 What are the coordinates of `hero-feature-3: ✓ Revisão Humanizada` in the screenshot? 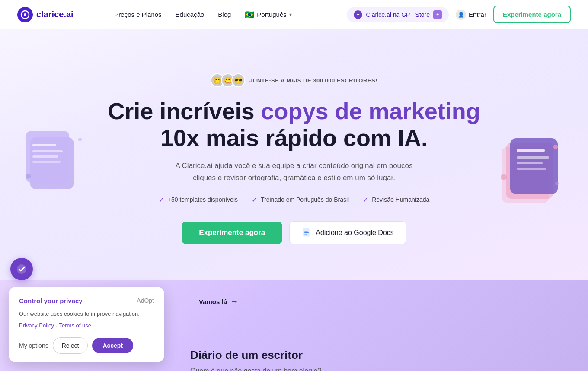 It's located at (396, 200).